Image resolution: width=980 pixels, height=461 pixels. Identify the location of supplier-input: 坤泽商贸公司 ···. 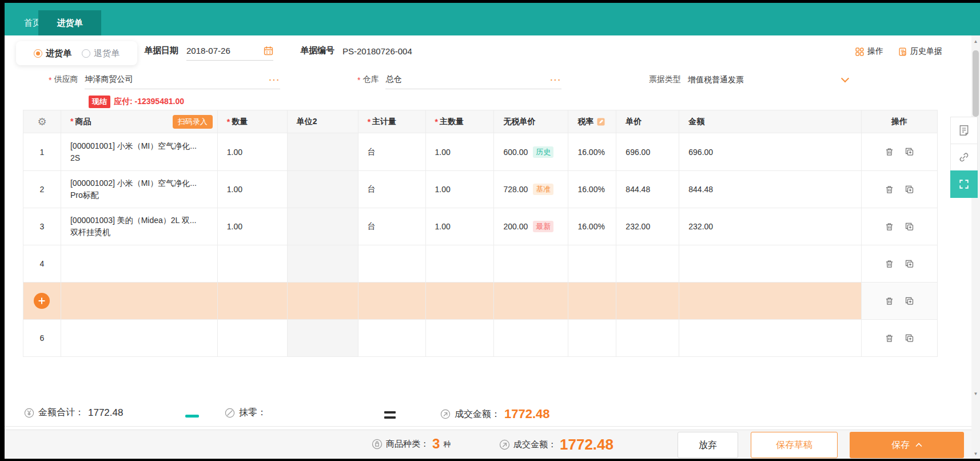
(182, 82).